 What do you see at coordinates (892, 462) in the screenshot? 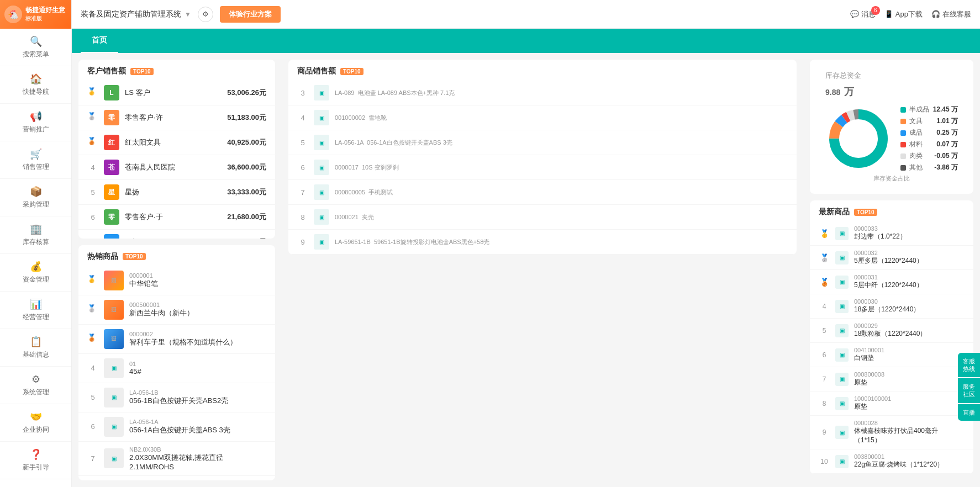
I see `new-product-row: 10 ▣ 003800001 22g鱼豆腐·烧烤味（1*12*20）` at bounding box center [892, 462].